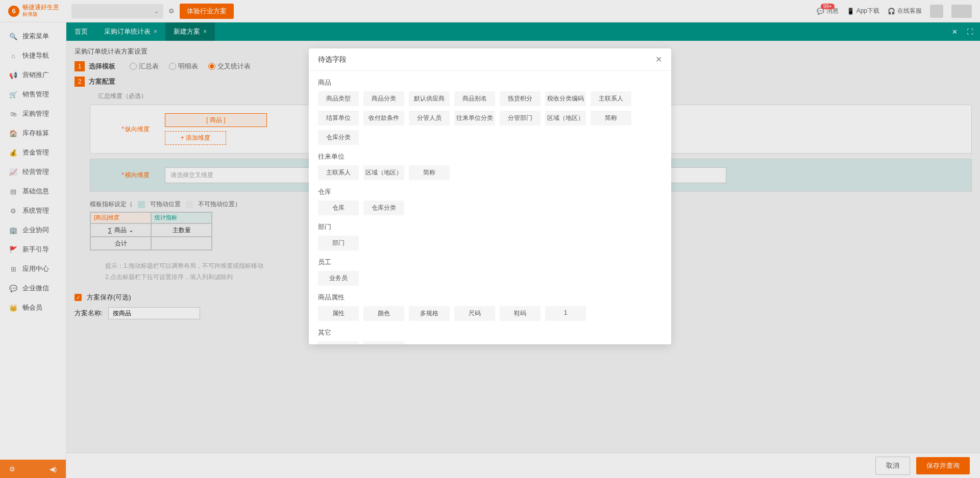 This screenshot has height=478, width=980. What do you see at coordinates (429, 99) in the screenshot?
I see `field-chip: 默认供应商` at bounding box center [429, 99].